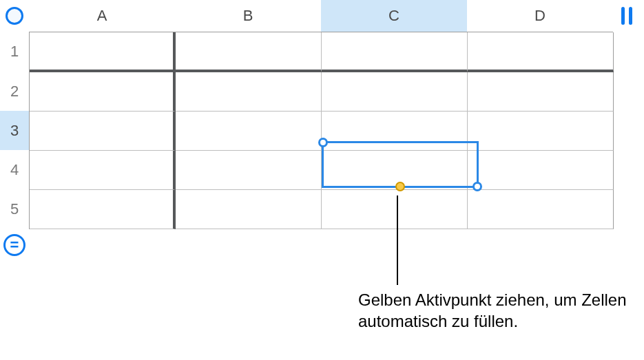 The image size is (644, 360). What do you see at coordinates (395, 209) in the screenshot?
I see `cell-C5` at bounding box center [395, 209].